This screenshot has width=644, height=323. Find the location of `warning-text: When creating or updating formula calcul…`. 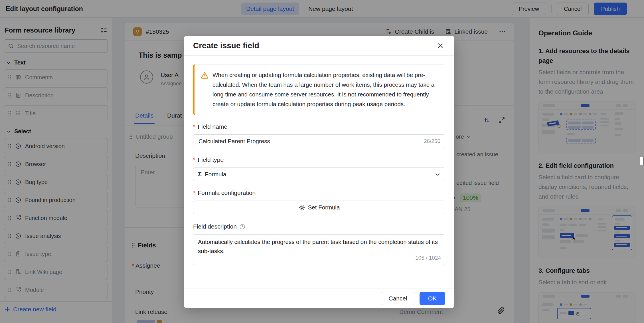

warning-text: When creating or updating formula calcul… is located at coordinates (326, 90).